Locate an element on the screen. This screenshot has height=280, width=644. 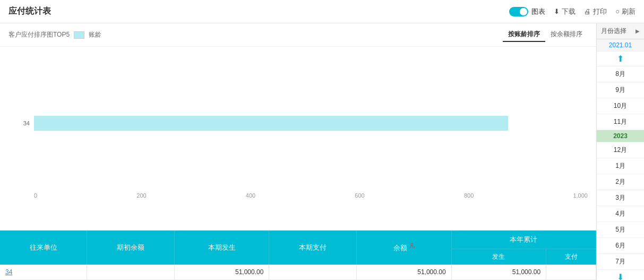
month-6: 6月 is located at coordinates (620, 246).